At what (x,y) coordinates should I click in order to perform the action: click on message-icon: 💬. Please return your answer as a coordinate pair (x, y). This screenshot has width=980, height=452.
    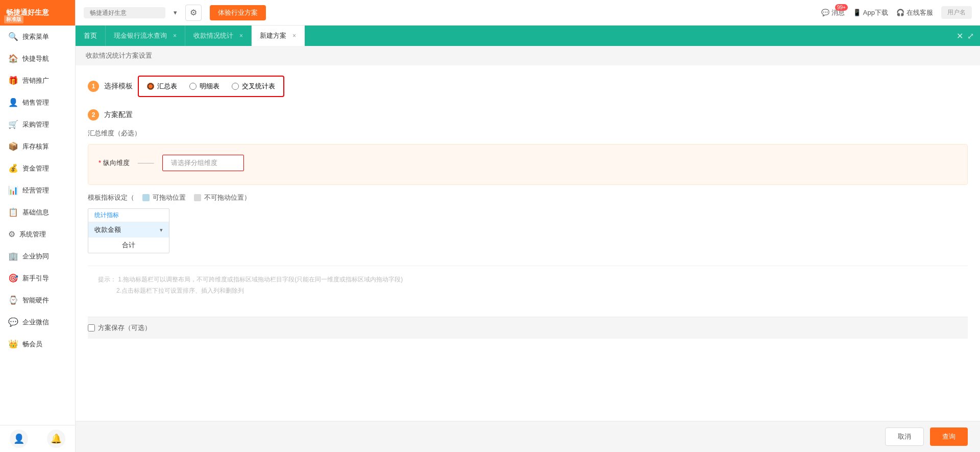
    Looking at the image, I should click on (825, 12).